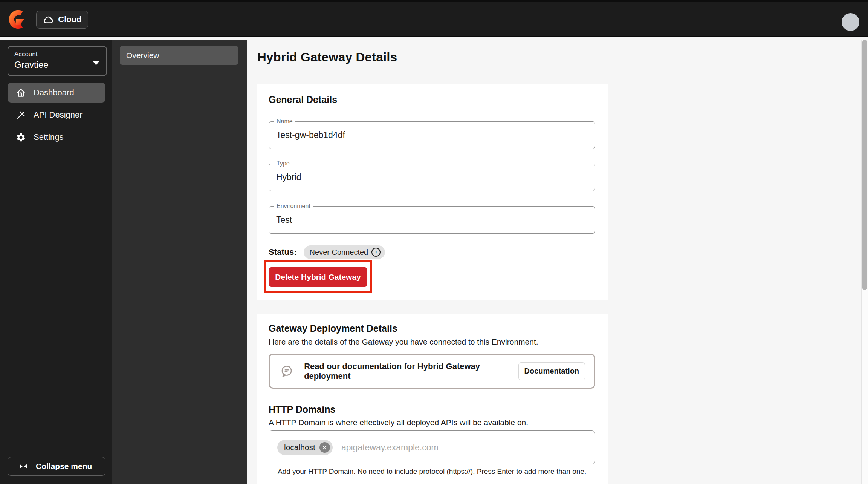  Describe the element at coordinates (432, 220) in the screenshot. I see `environment-input` at that location.